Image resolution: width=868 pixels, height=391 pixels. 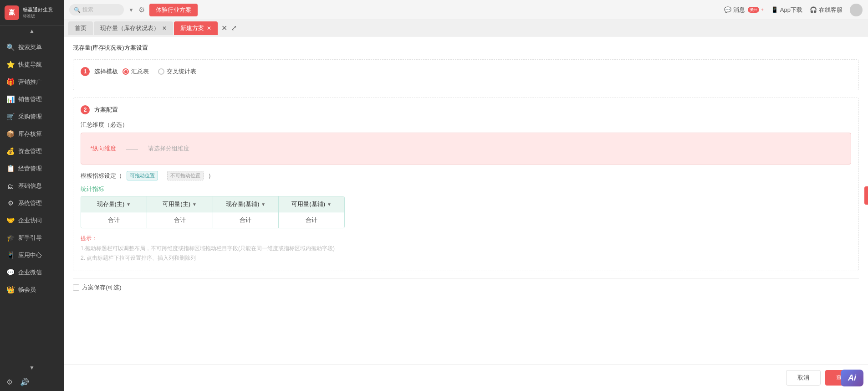 What do you see at coordinates (130, 28) in the screenshot?
I see `tab-inventory-label: 现存量（库存状况表）` at bounding box center [130, 28].